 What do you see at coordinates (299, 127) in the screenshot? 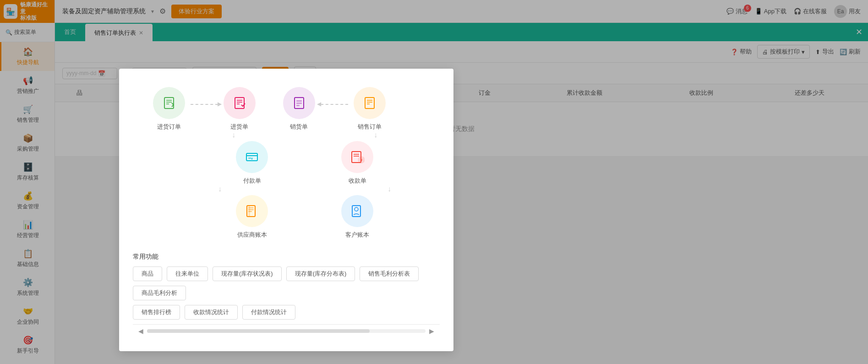
I see `sales-bill-label: 销货单` at bounding box center [299, 127].